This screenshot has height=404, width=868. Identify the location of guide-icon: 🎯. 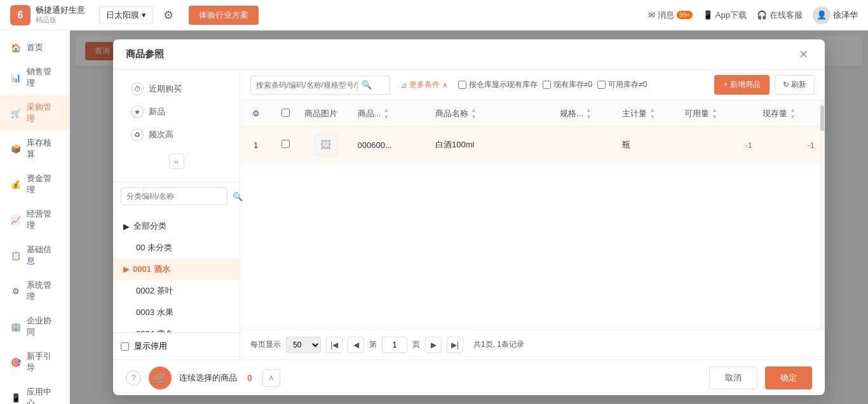
(16, 362).